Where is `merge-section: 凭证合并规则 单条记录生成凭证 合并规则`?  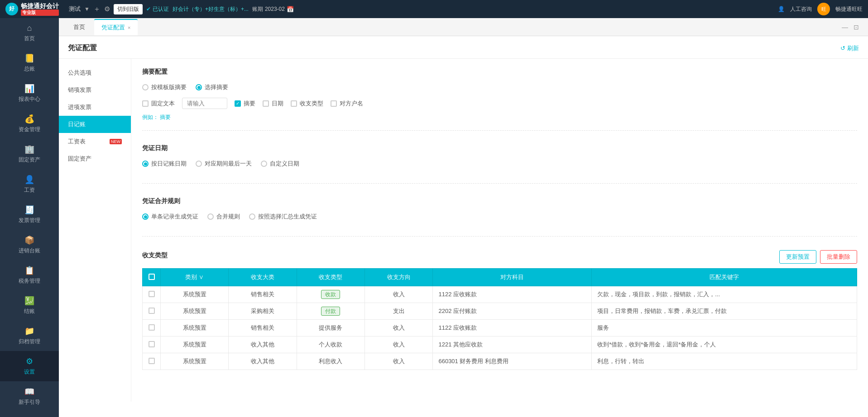 merge-section: 凭证合并规则 单条记录生成凭证 合并规则 is located at coordinates (500, 217).